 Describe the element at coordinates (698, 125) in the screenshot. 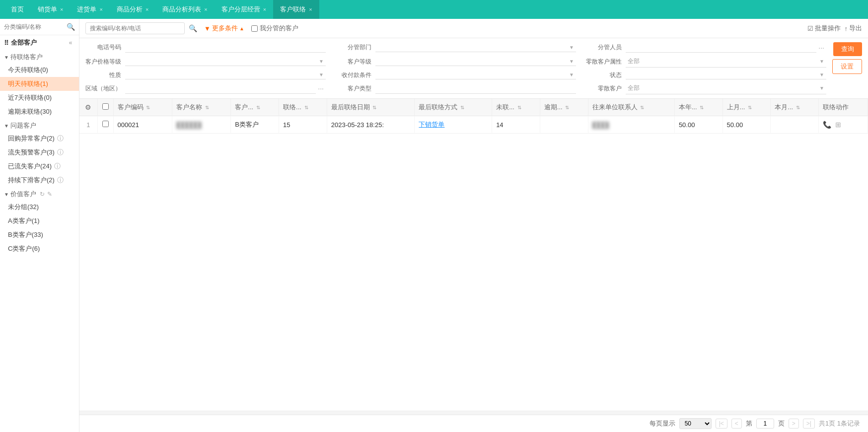

I see `cell-year-amount: 50.00` at that location.